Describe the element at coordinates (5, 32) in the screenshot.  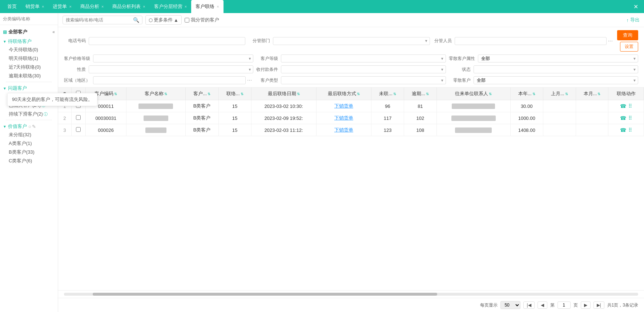
I see `grid-icon: ⊞` at that location.